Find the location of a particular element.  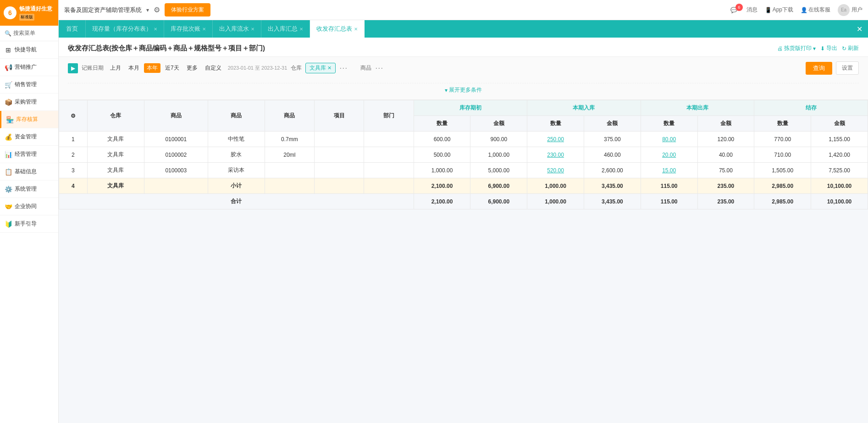

cell-out-amt: 75.00 is located at coordinates (726, 170).